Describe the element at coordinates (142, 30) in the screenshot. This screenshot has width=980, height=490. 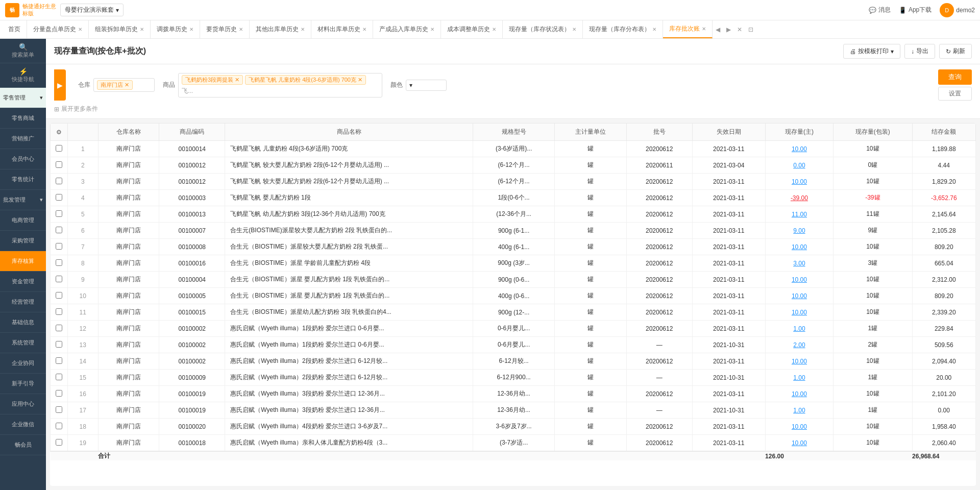
I see `tab-close-2: ✕` at that location.